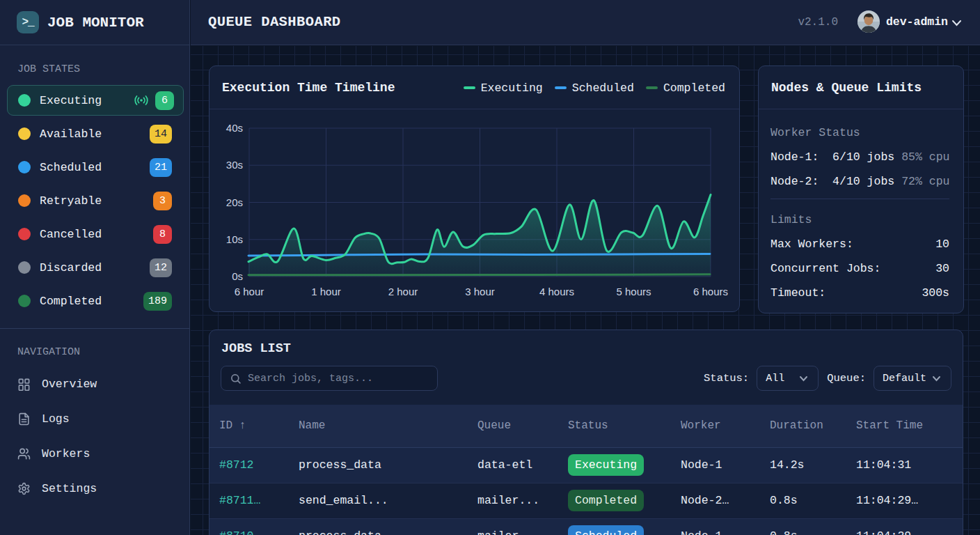 This screenshot has width=980, height=535. I want to click on svg-text: 0s, so click(237, 276).